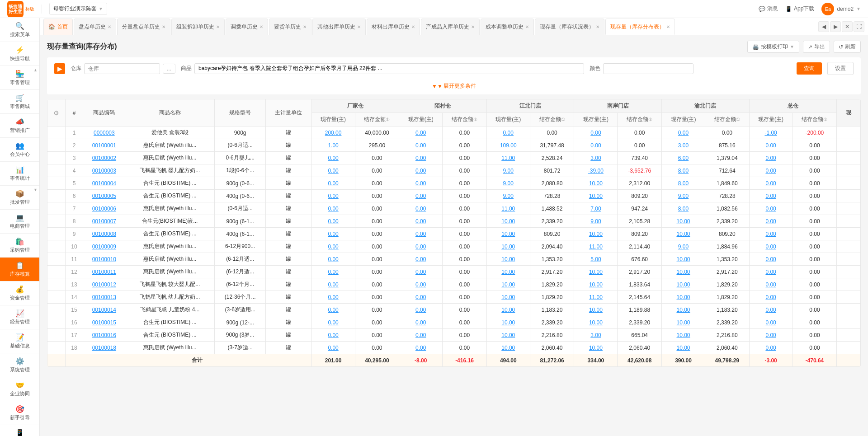  I want to click on sidebar-item-retail-mgmt: 🏪 零售管理 ▲, so click(20, 78).